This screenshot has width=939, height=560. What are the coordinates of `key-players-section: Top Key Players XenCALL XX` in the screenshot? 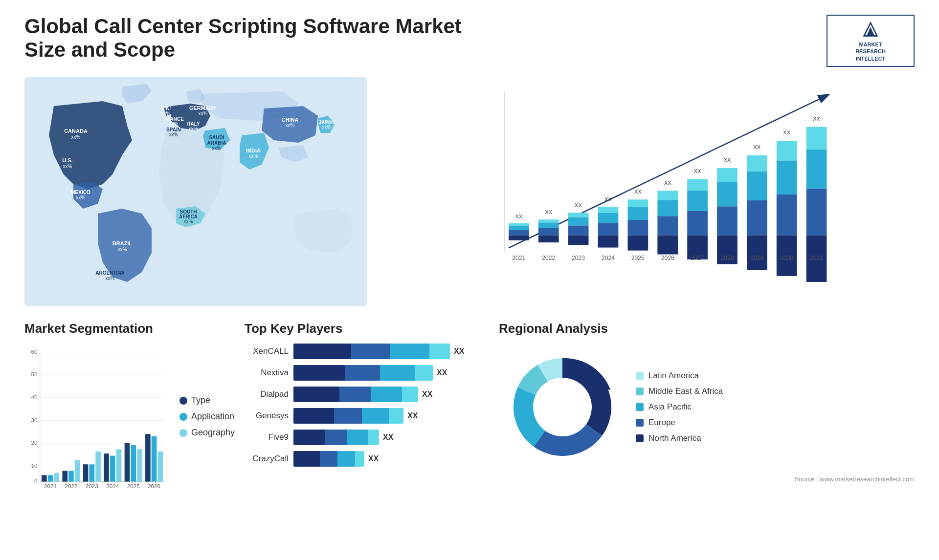 It's located at (367, 414).